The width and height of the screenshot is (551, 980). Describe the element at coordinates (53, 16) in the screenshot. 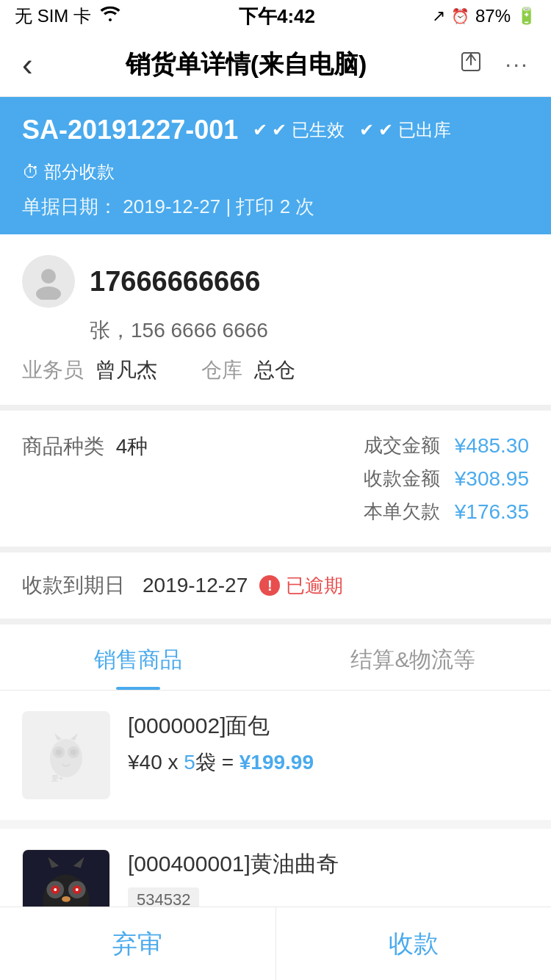

I see `carrier-text: 无 SIM 卡` at that location.